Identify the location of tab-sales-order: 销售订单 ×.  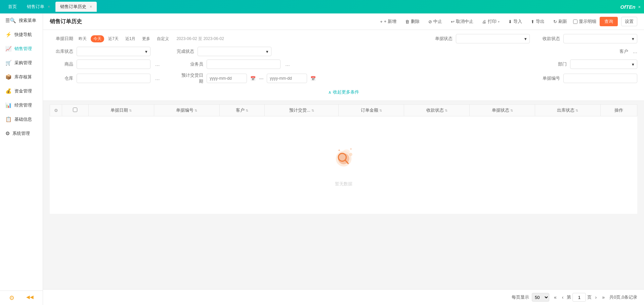
(38, 7).